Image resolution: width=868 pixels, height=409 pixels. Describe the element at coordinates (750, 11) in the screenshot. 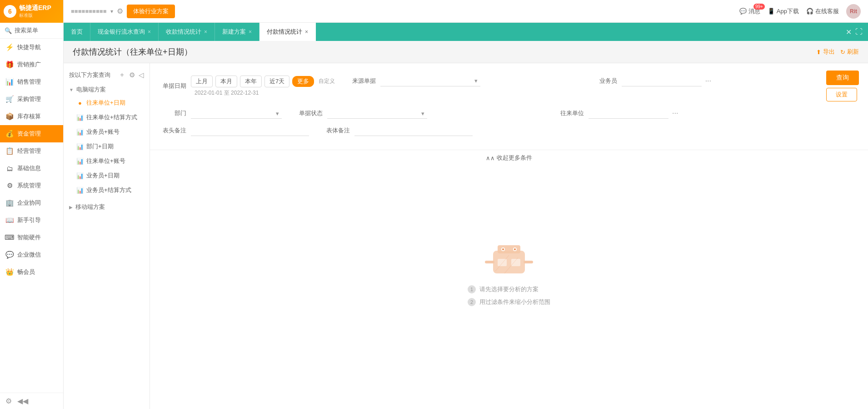

I see `message-action: 💬 消息 99+` at that location.